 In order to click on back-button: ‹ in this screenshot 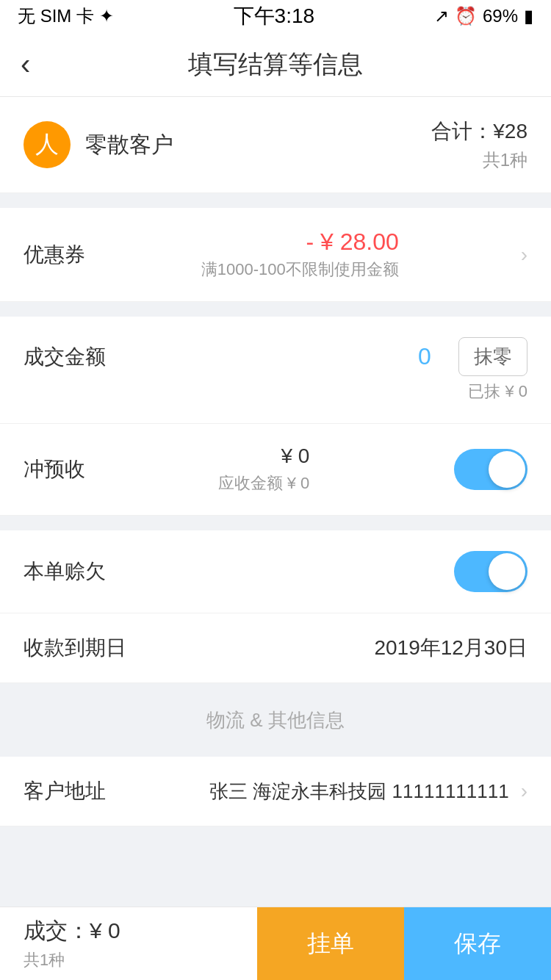, I will do `click(25, 65)`.